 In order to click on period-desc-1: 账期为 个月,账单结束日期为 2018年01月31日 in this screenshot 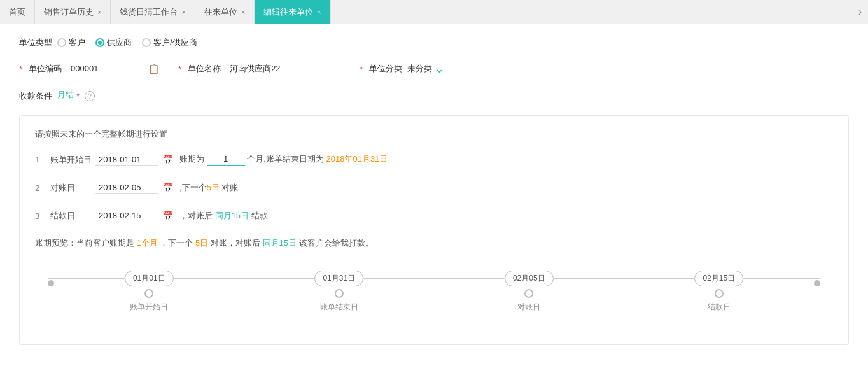, I will do `click(284, 159)`.